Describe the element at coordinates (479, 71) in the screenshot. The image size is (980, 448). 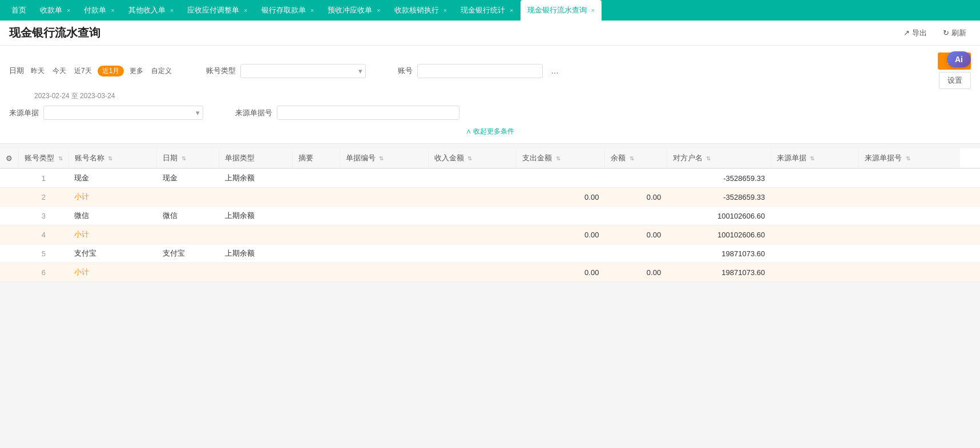
I see `account-filter-group: 账号 ...` at that location.